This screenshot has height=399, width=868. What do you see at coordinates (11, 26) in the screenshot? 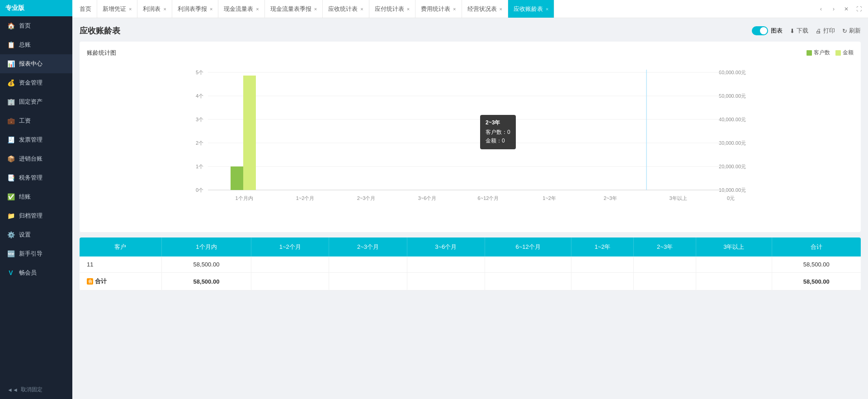
I see `home-icon: 🏠` at bounding box center [11, 26].